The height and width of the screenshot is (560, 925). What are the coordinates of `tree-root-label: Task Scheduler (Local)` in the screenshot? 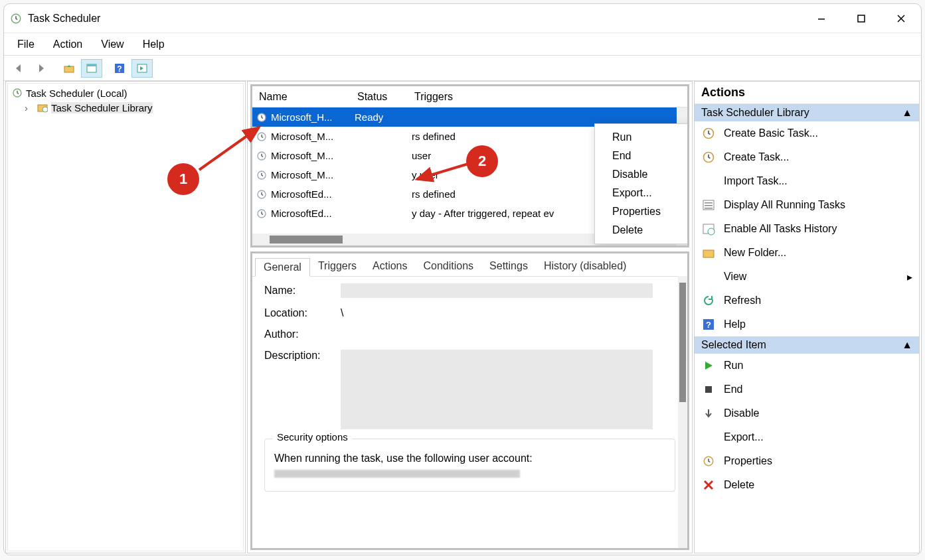 It's located at (77, 93).